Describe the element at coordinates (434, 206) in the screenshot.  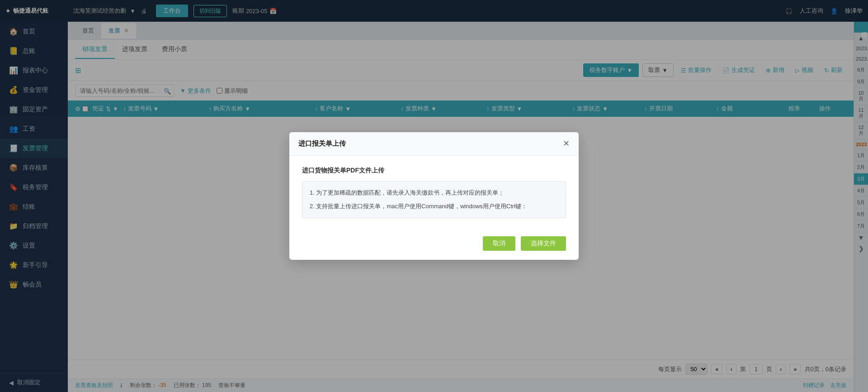
I see `modal-instruction-2: 2. 支持批量上传进口报关单，mac用户使用Command键，windows用户…` at that location.